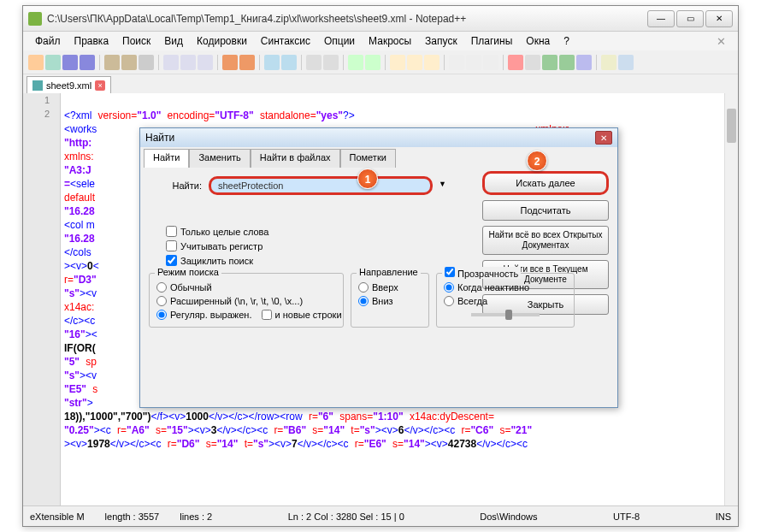 Image resolution: width=761 pixels, height=532 pixels. What do you see at coordinates (246, 287) in the screenshot?
I see `radio-normal: Обычный` at bounding box center [246, 287].